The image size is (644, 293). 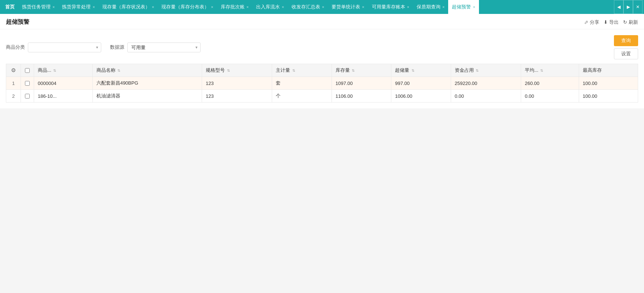 I want to click on row-overstock: 997.00, so click(x=421, y=84).